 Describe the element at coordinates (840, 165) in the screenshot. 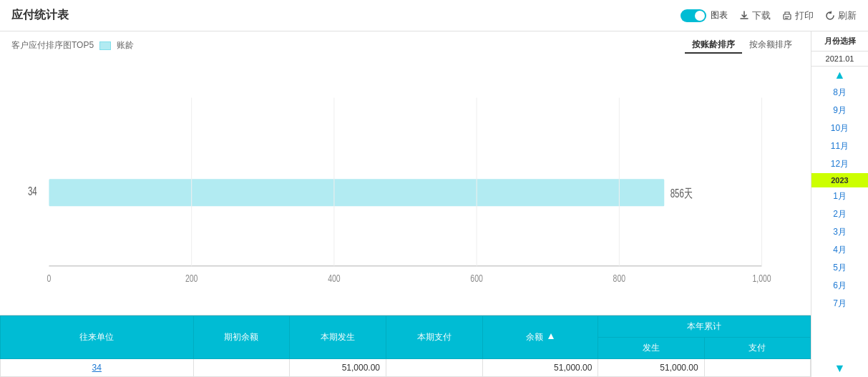

I see `month-12: 12月` at that location.